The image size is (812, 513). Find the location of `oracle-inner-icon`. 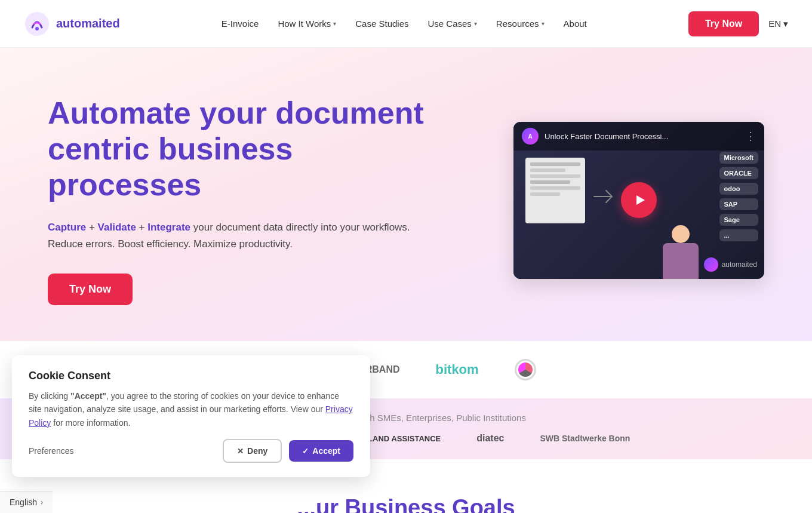

oracle-inner-icon is located at coordinates (525, 370).